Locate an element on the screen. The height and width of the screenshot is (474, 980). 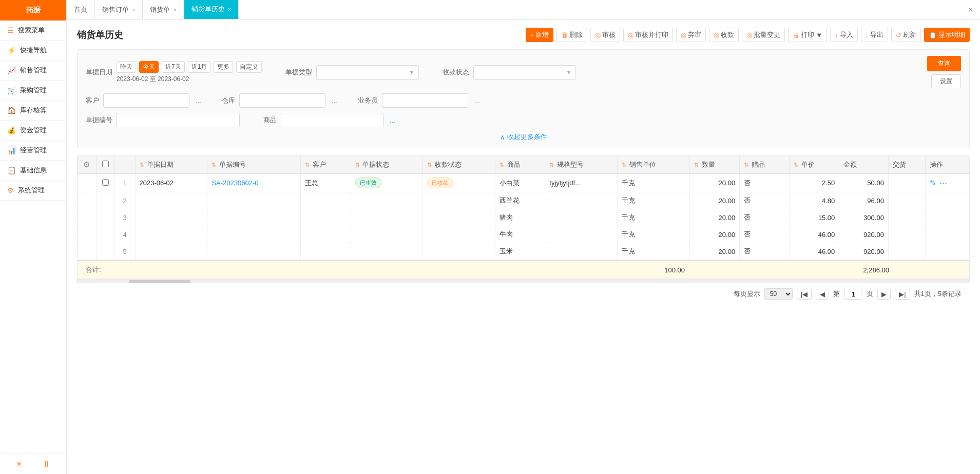
last7days-btn: 近7天 is located at coordinates (174, 67).